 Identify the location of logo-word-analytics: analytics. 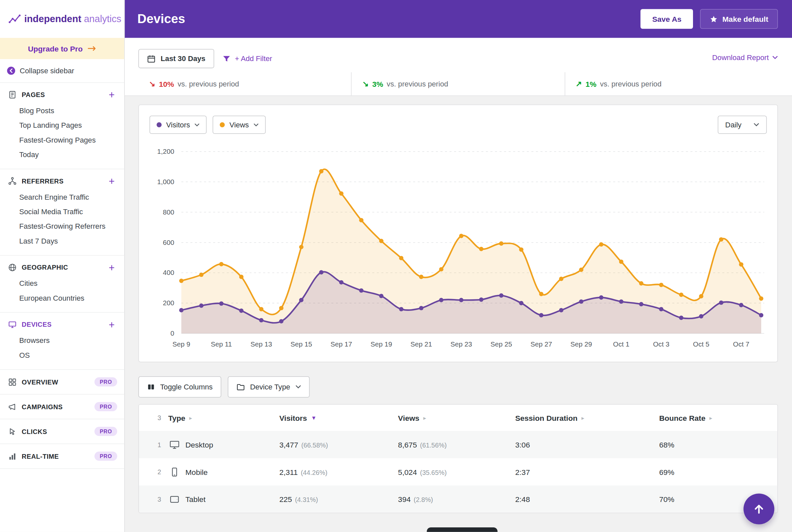
(102, 19).